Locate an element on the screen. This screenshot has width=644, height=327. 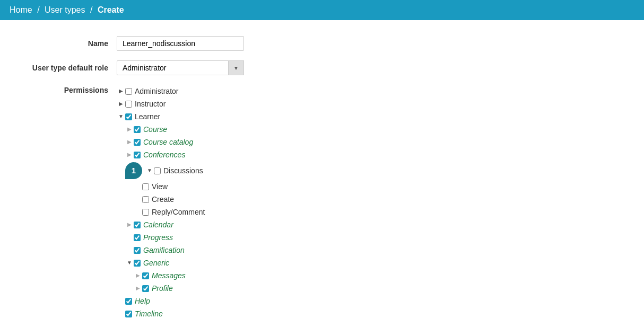
timeline-checkbox is located at coordinates (128, 314).